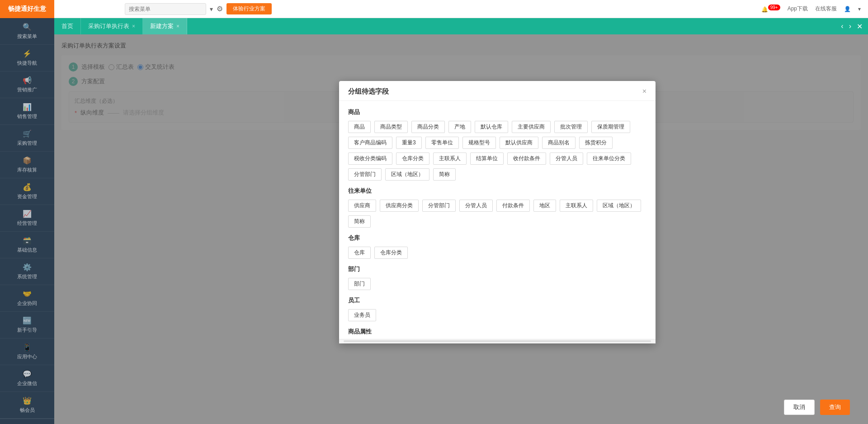  What do you see at coordinates (365, 175) in the screenshot?
I see `tag-0-22: 分管部门` at bounding box center [365, 175].